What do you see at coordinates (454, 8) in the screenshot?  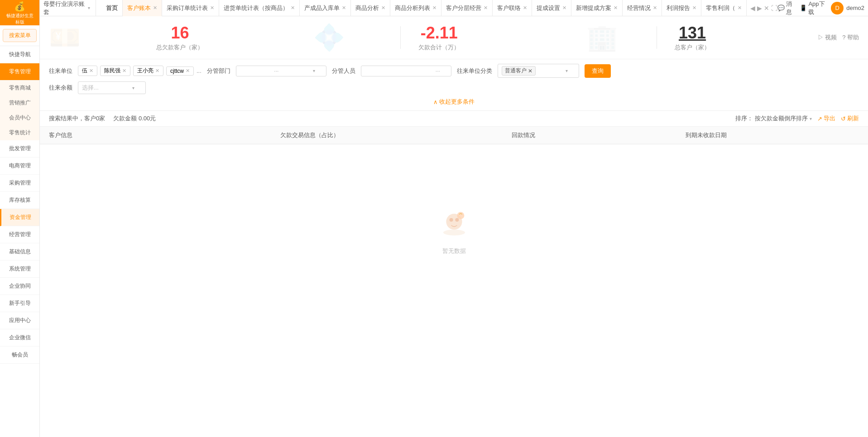 I see `top-nav: 母婴行业演示账套 ▾ 首页 客户账本 ✕ 采购订单统计表 ✕ 进货单统计表（按商…` at bounding box center [454, 8].